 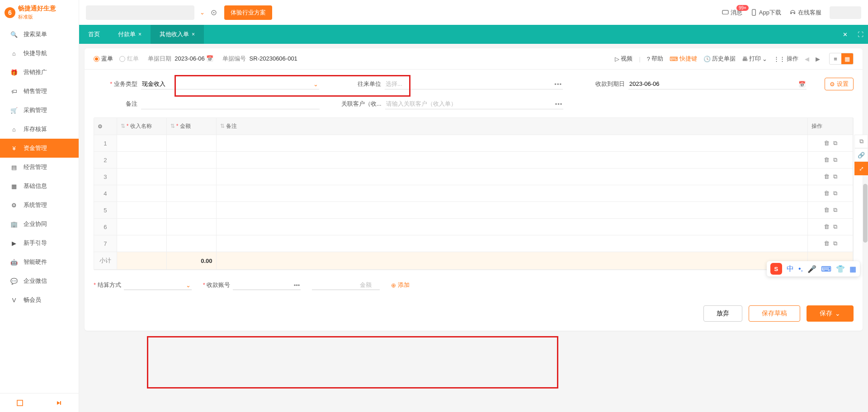 What do you see at coordinates (141, 126) in the screenshot?
I see `col-name-header: 收入名称` at bounding box center [141, 126].